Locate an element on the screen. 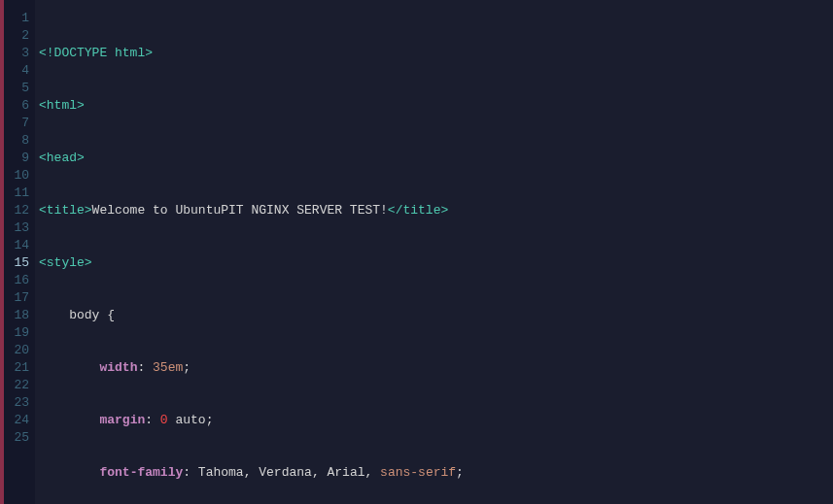 Image resolution: width=833 pixels, height=504 pixels. line-number: 5 is located at coordinates (17, 88).